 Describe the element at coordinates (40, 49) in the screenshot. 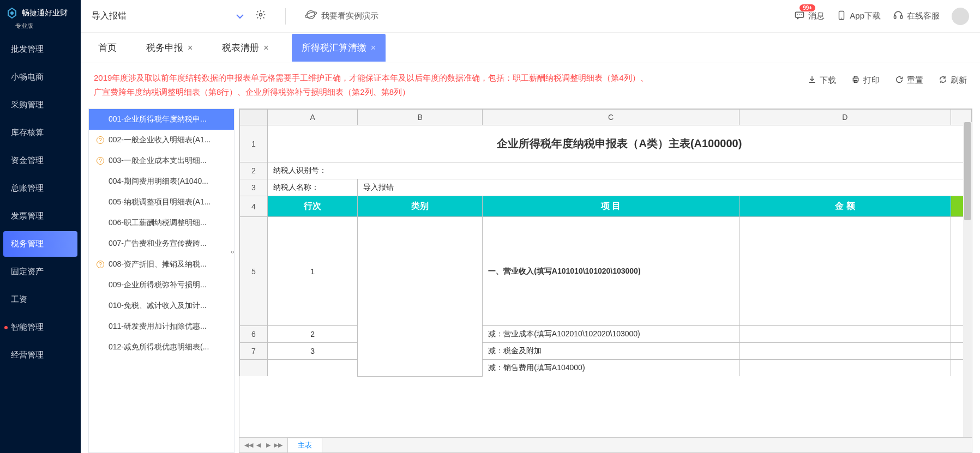

I see `nav-item-0: 批发管理` at that location.